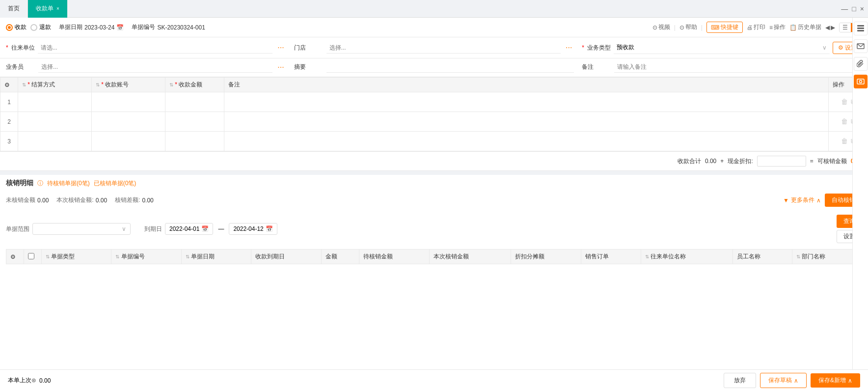 Image resolution: width=868 pixels, height=391 pixels. Describe the element at coordinates (844, 122) in the screenshot. I see `delete-icon-2: 🗑` at that location.